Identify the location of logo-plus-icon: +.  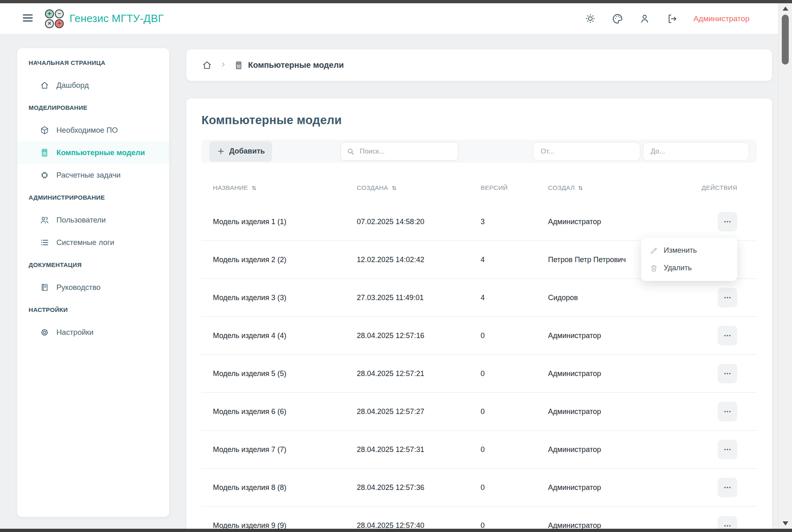
(49, 14).